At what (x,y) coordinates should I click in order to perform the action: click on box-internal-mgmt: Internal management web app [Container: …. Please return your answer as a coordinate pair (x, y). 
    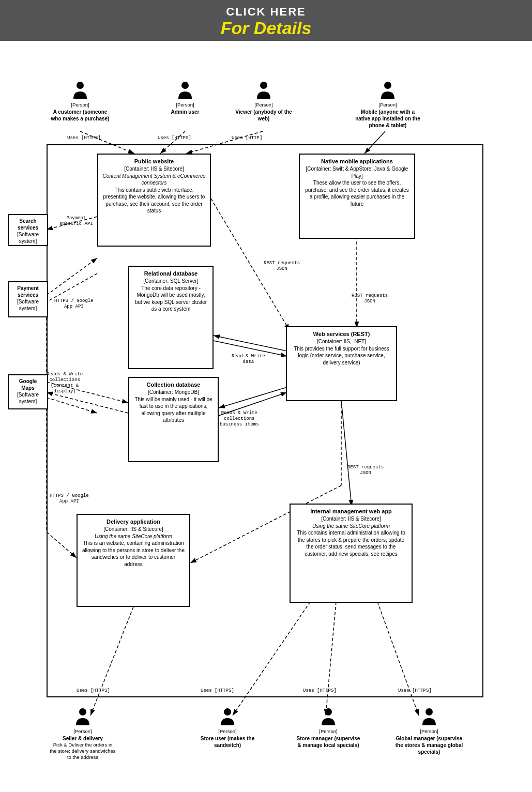
    Looking at the image, I should click on (351, 553).